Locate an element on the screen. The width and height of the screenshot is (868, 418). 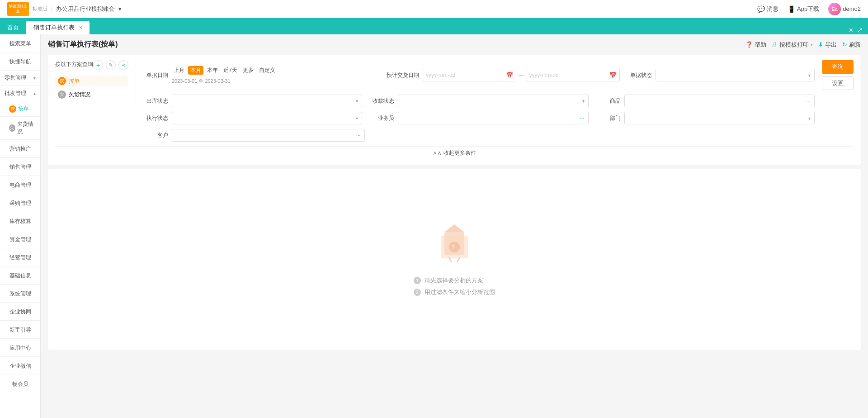
filter-row-3: 执行状态 ▾ 业务员 ··· is located at coordinates (498, 118).